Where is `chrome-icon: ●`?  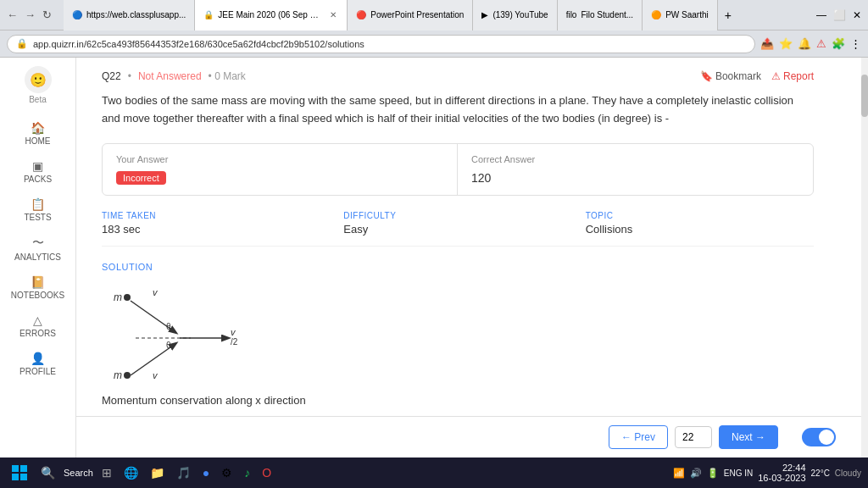
chrome-icon: ● is located at coordinates (206, 473).